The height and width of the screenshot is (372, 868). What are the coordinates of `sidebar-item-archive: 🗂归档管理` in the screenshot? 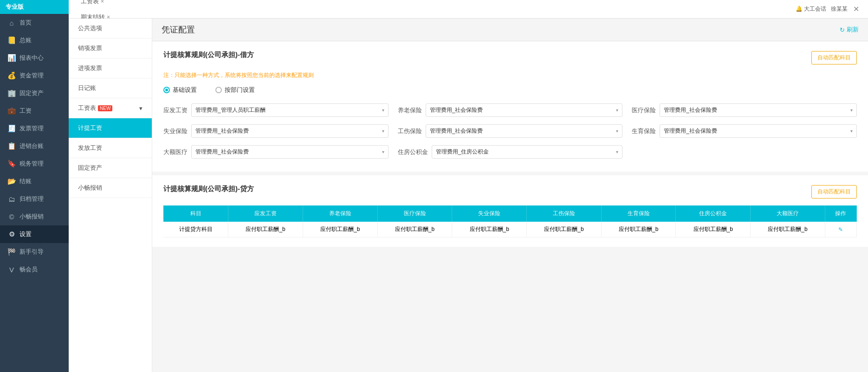 It's located at (34, 199).